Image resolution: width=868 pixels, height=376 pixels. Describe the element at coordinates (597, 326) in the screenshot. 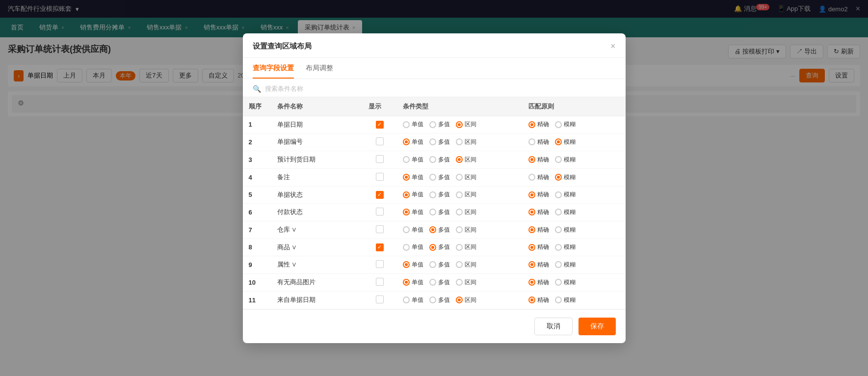

I see `save-button: 保存` at that location.